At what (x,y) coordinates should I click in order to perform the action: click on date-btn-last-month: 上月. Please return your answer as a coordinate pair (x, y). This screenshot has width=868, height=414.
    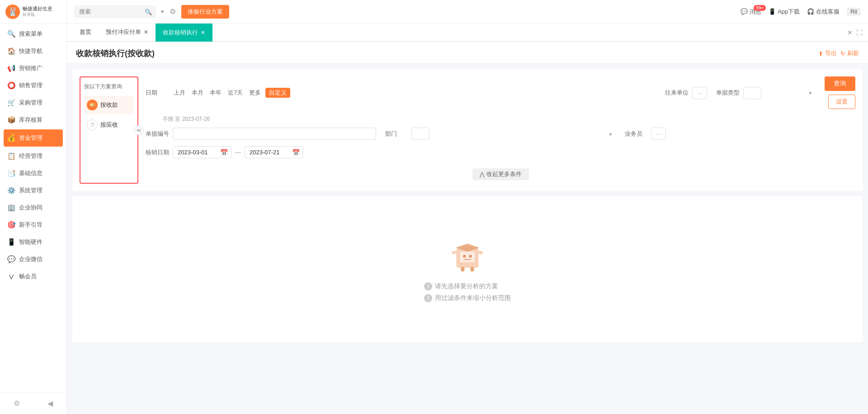
    Looking at the image, I should click on (179, 93).